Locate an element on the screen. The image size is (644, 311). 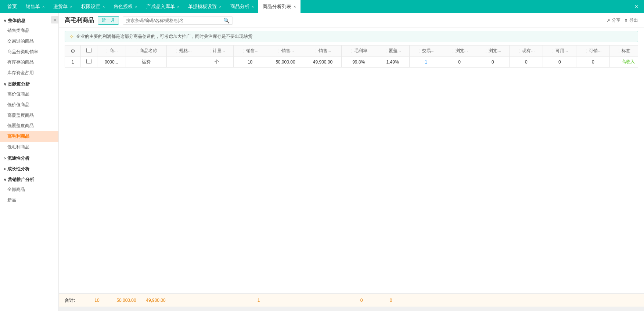
search-box: 🔍 is located at coordinates (178, 21).